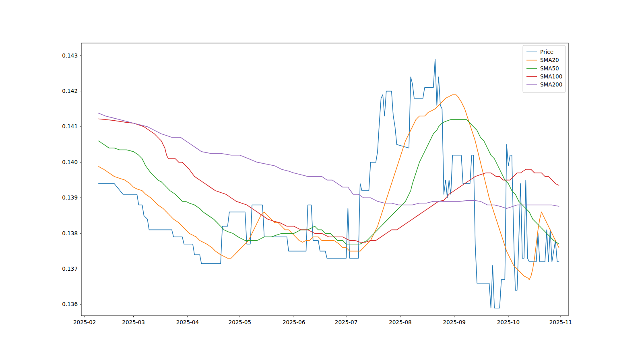 This screenshot has width=644, height=362. I want to click on y-axis: 0.1360.1370.1380.1390.1400.1410.1420.143, so click(72, 180).